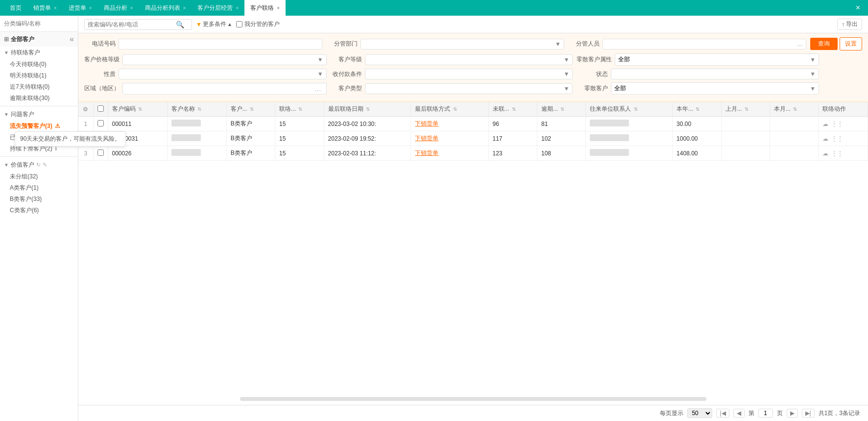 The image size is (868, 421). What do you see at coordinates (224, 89) in the screenshot?
I see `filter-region-select: …` at bounding box center [224, 89].